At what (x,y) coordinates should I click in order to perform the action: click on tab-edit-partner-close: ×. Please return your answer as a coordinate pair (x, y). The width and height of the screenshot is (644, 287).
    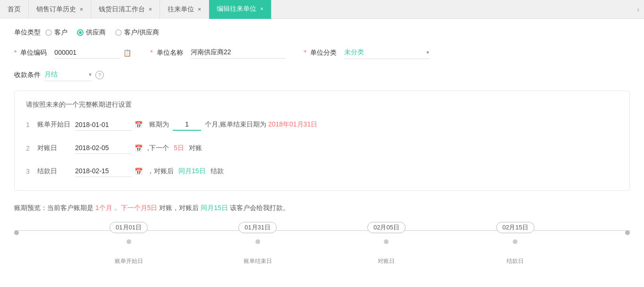
    Looking at the image, I should click on (262, 9).